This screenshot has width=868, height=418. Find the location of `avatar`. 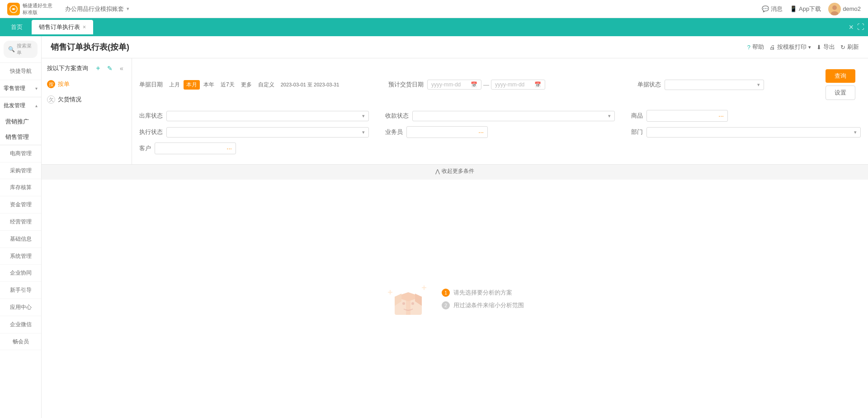

avatar is located at coordinates (835, 9).